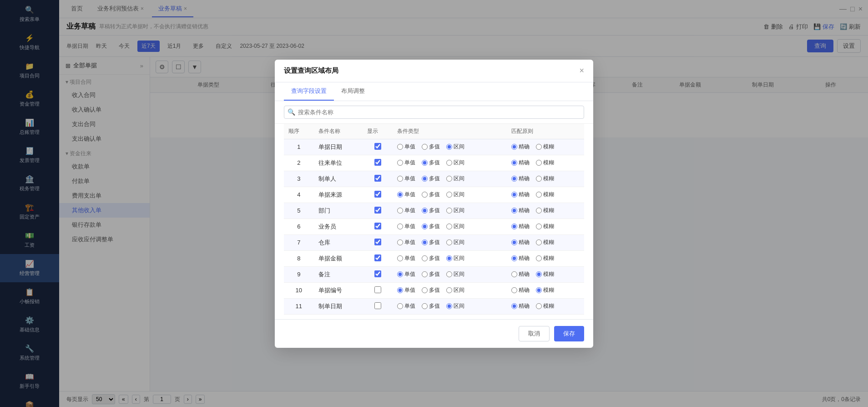 The height and width of the screenshot is (407, 868). Describe the element at coordinates (431, 178) in the screenshot. I see `type-multi-label-2: 多值` at that location.